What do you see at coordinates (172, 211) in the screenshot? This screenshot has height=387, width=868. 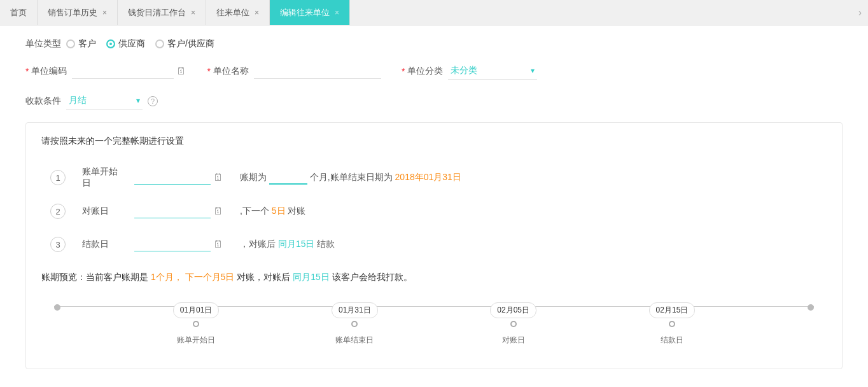 I see `step-2-date-input: 2018-02-05` at bounding box center [172, 211].